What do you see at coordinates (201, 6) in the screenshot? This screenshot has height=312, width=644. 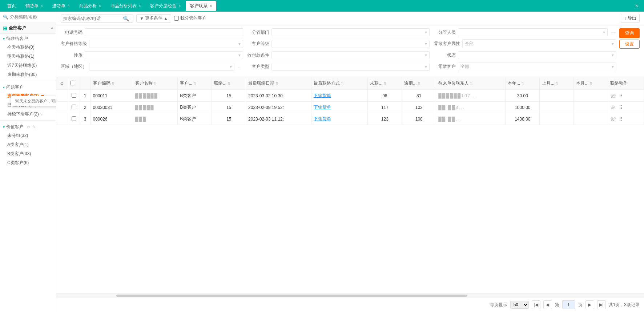 I see `nav-tab-customer-contact: 客户联系 ×` at bounding box center [201, 6].